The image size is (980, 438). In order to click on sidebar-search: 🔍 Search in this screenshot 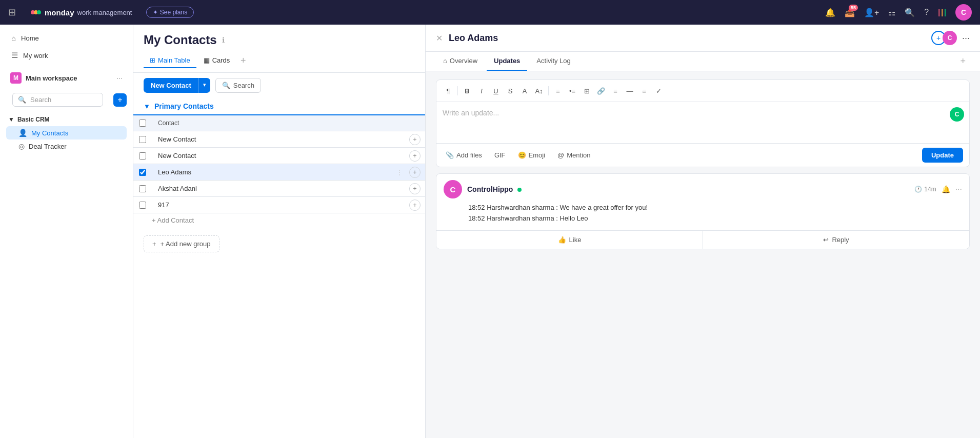, I will do `click(57, 99)`.